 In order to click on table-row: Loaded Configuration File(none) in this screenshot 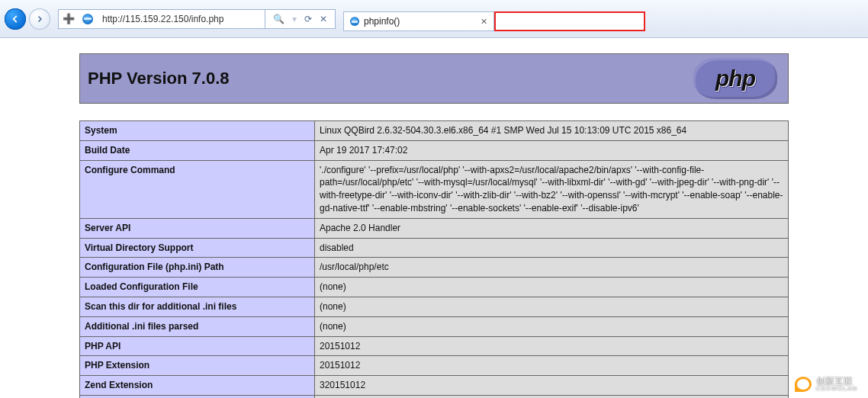, I will do `click(435, 287)`.